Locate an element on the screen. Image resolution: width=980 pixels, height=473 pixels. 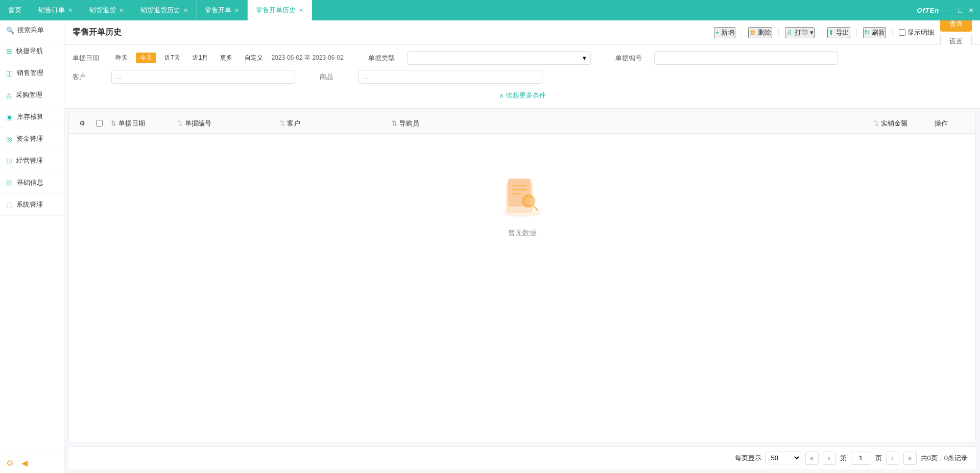
tab-sales-order-close: ✕ is located at coordinates (70, 10).